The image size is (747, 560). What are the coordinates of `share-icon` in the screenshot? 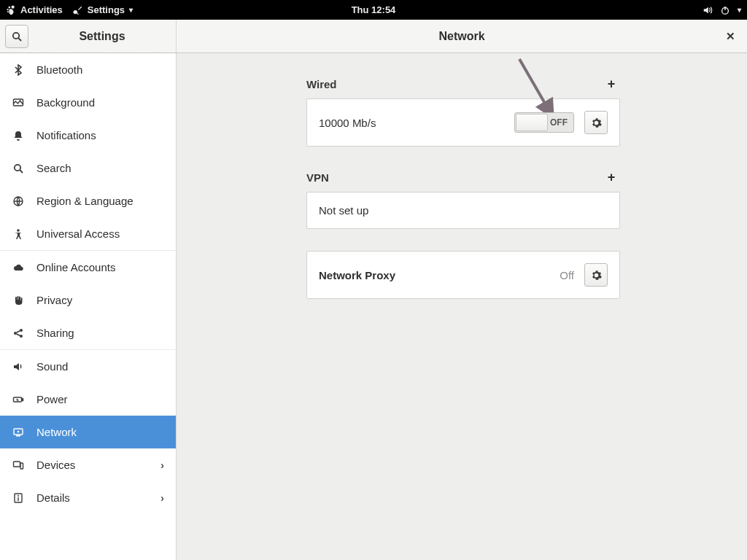 It's located at (18, 333).